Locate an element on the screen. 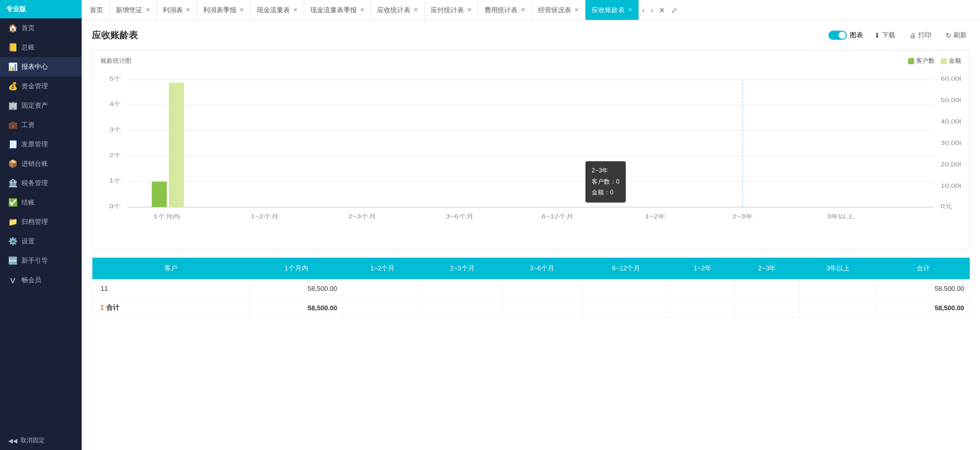 This screenshot has height=450, width=980. sidebar-item-settings: ⚙️ 设置 is located at coordinates (41, 241).